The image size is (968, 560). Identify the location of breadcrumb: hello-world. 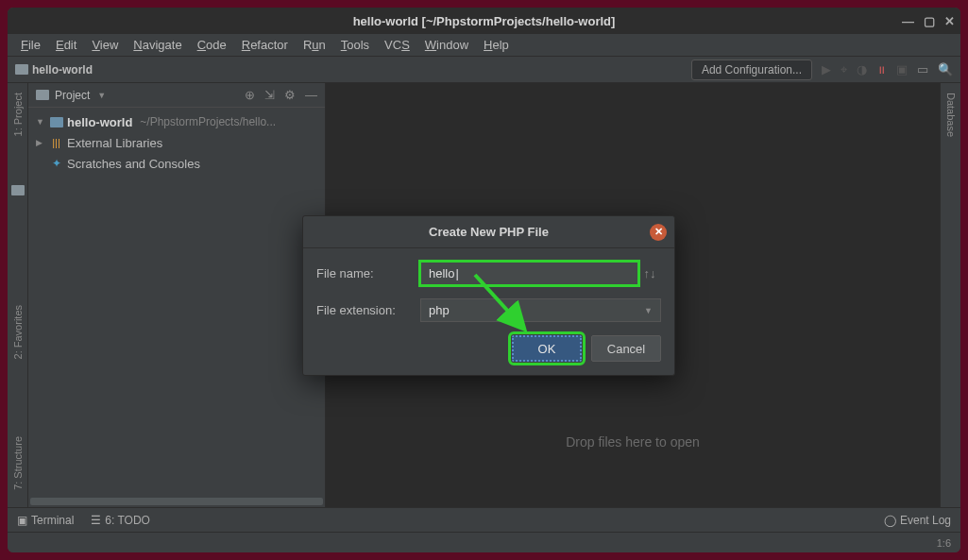
(54, 70).